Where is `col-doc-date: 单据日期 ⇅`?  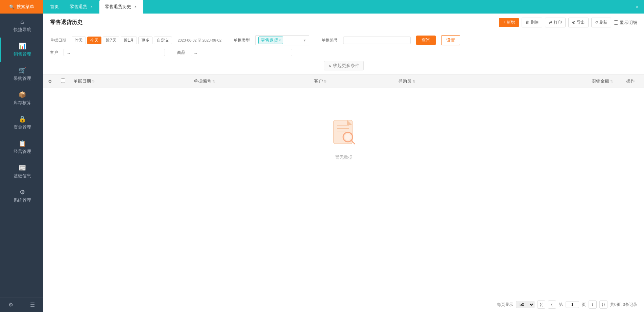
col-doc-date: 单据日期 ⇅ is located at coordinates (129, 81).